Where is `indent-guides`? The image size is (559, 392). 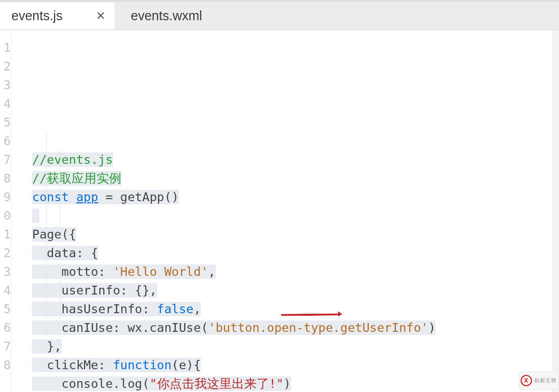
indent-guides is located at coordinates (54, 85).